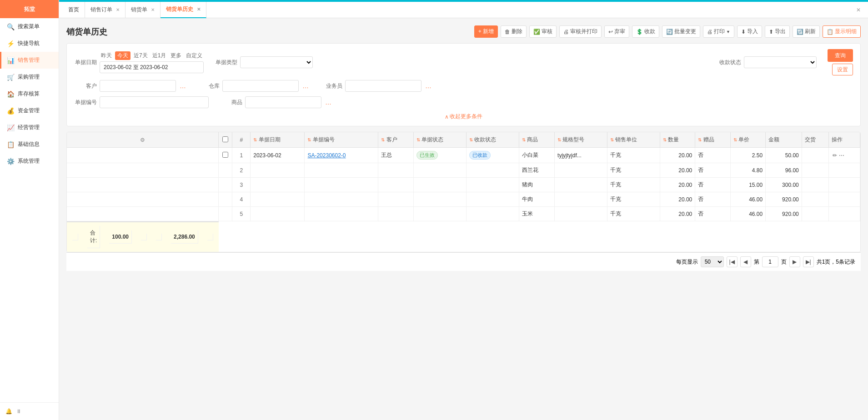 This screenshot has height=420, width=868. What do you see at coordinates (141, 102) in the screenshot?
I see `filter-docno-field: 单据编号` at bounding box center [141, 102].